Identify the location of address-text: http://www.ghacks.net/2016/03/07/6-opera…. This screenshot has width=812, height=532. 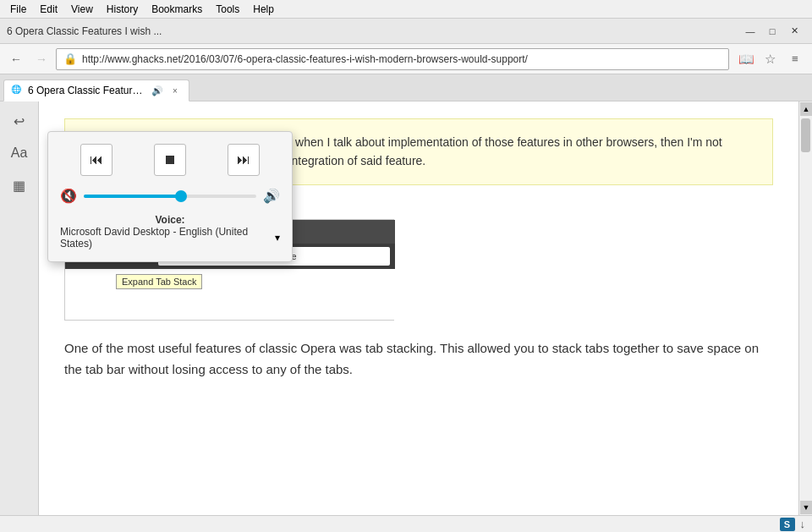
(304, 59).